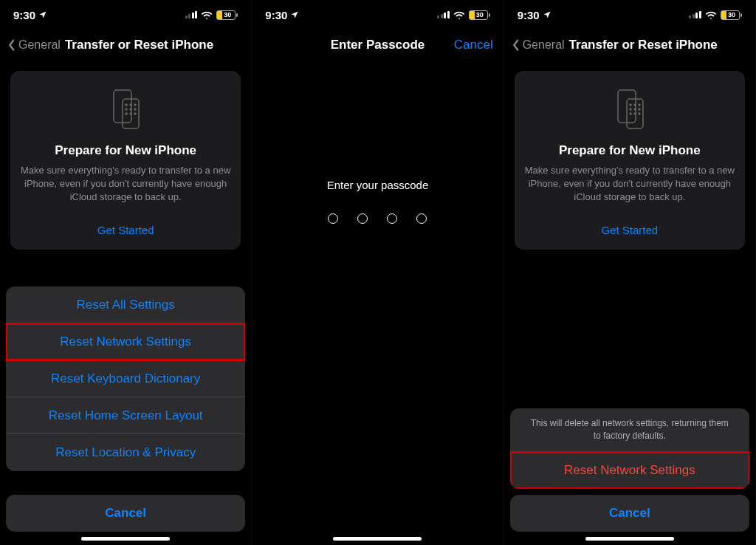 This screenshot has height=545, width=756. I want to click on reset-network-settings-confirm-button: Reset Network Settings, so click(630, 470).